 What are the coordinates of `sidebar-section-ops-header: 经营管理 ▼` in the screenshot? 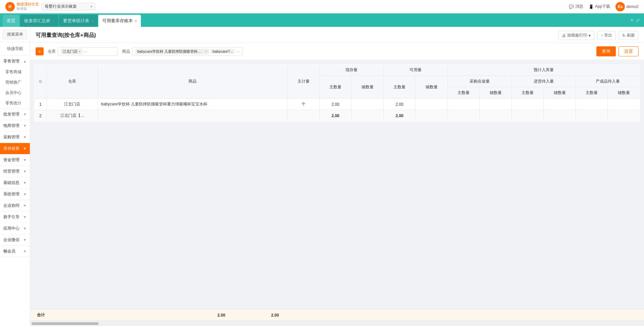 It's located at (15, 171).